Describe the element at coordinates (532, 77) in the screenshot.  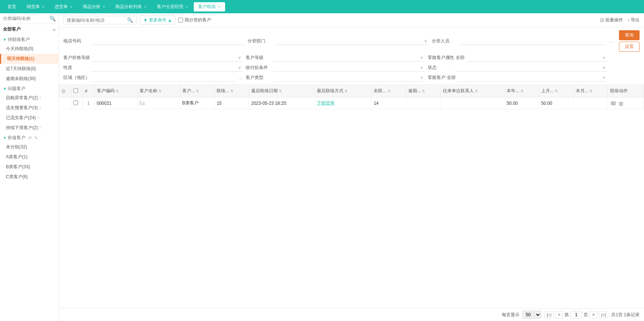
I see `filter-retail-customer-select: ∨` at that location.